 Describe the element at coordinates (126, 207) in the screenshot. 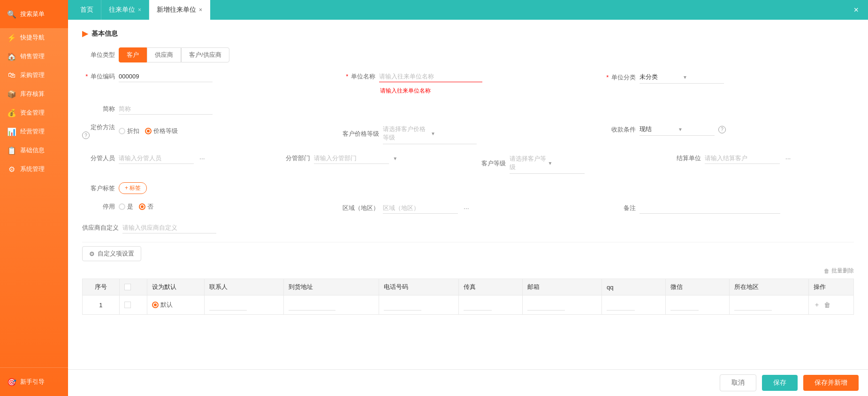

I see `disable-yes-item: 是` at that location.